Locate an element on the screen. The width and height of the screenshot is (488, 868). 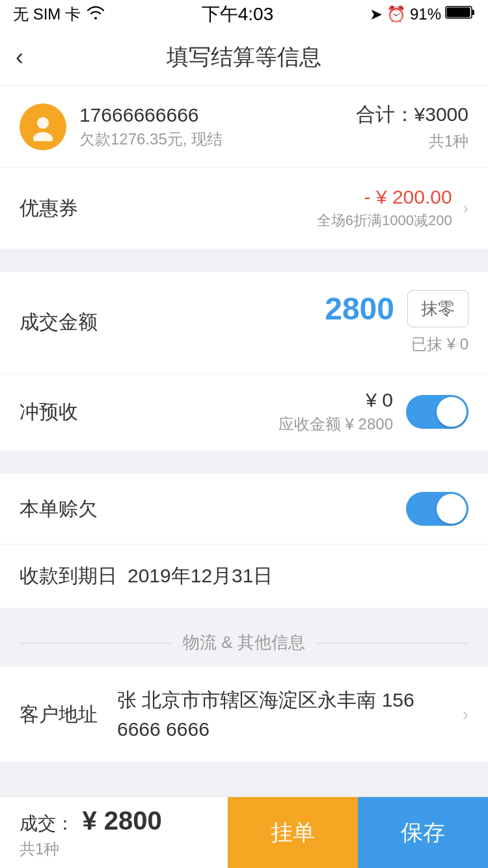
sim-status: 无 SIM 卡 is located at coordinates (47, 14).